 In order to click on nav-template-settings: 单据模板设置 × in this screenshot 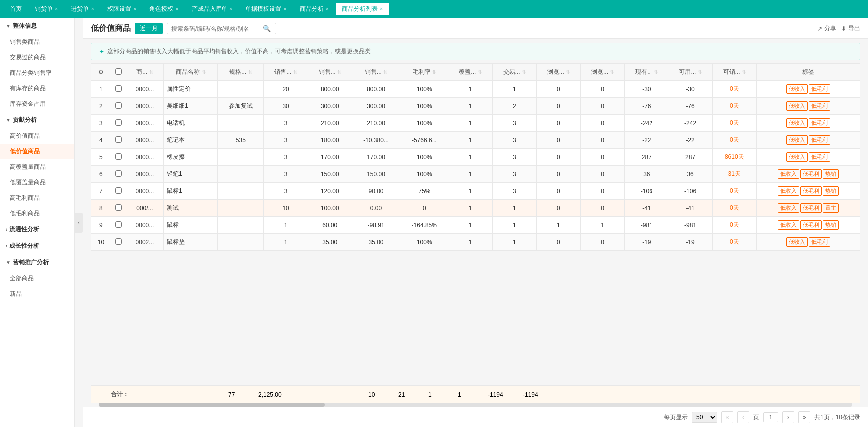, I will do `click(266, 9)`.